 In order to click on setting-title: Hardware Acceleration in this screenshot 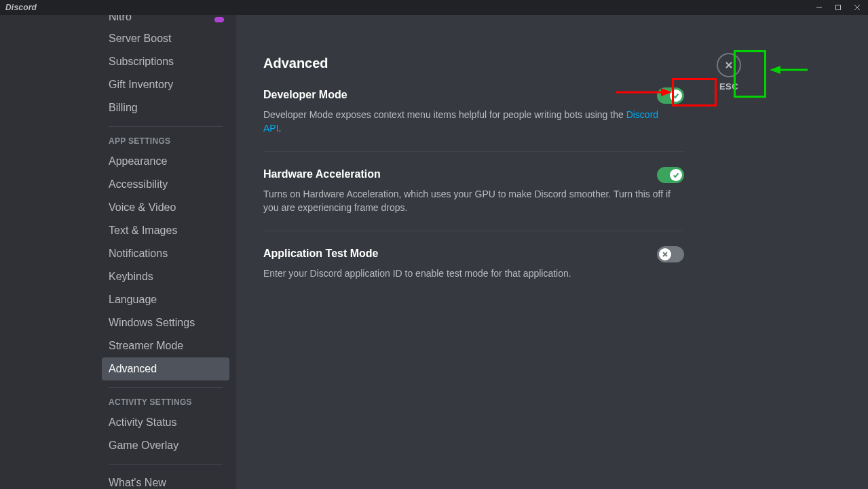, I will do `click(474, 174)`.